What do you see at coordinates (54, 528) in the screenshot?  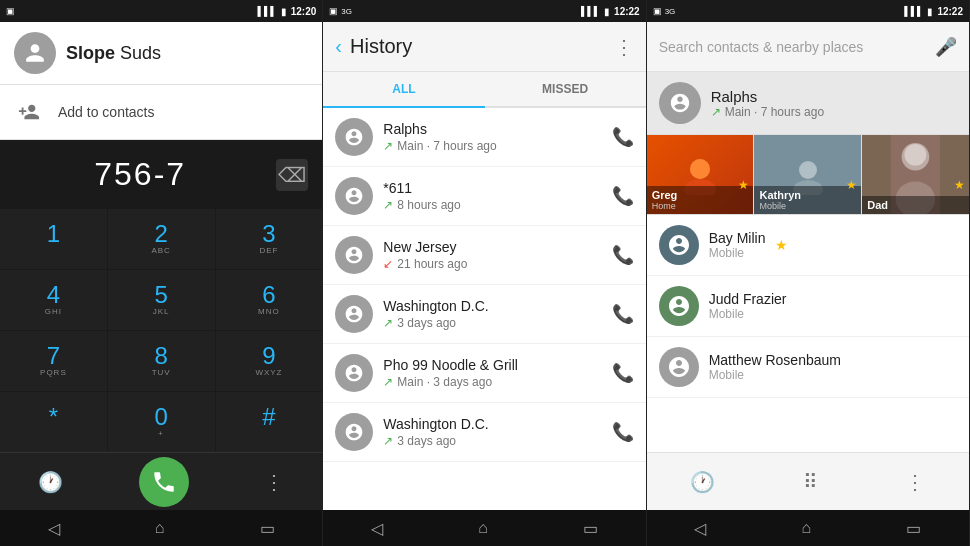 I see `back-nav-icon: ◁` at bounding box center [54, 528].